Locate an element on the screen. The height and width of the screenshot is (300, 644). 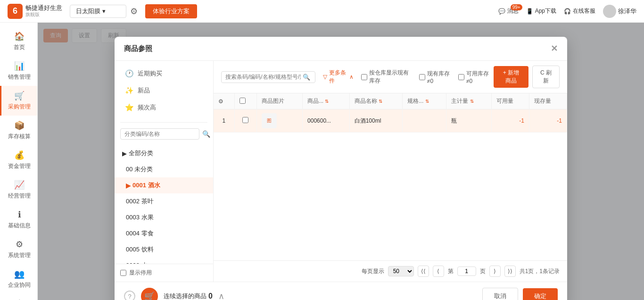
select-all-checkbox is located at coordinates (242, 101).